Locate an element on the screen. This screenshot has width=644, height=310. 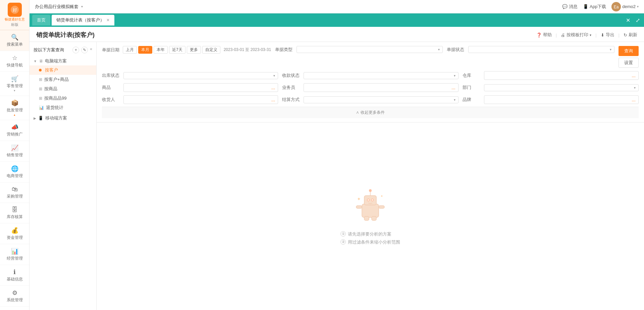
scheme-item-by-goods: ⊞ 按商品 is located at coordinates (63, 89).